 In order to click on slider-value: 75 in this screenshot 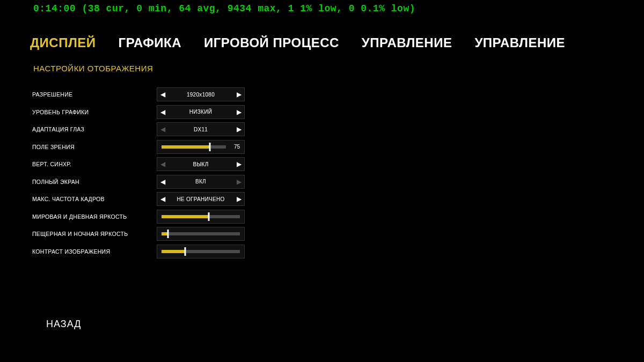, I will do `click(233, 147)`.